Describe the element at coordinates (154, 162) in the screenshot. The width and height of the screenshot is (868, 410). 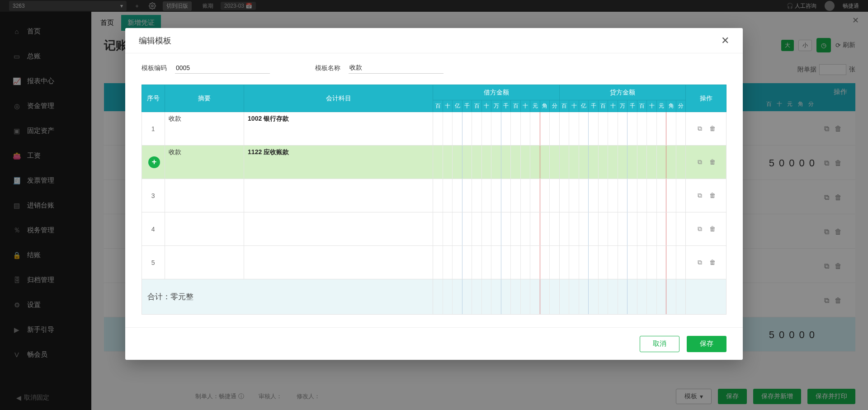
I see `row-index: +` at that location.